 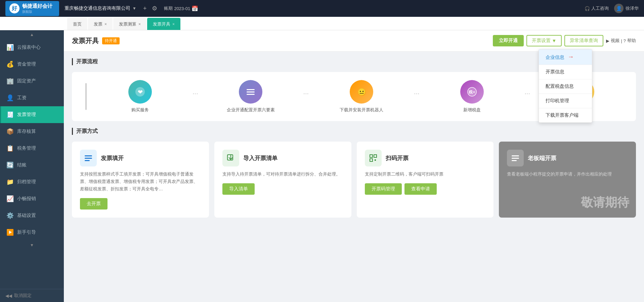 I want to click on tab-home: 首页, so click(x=77, y=24).